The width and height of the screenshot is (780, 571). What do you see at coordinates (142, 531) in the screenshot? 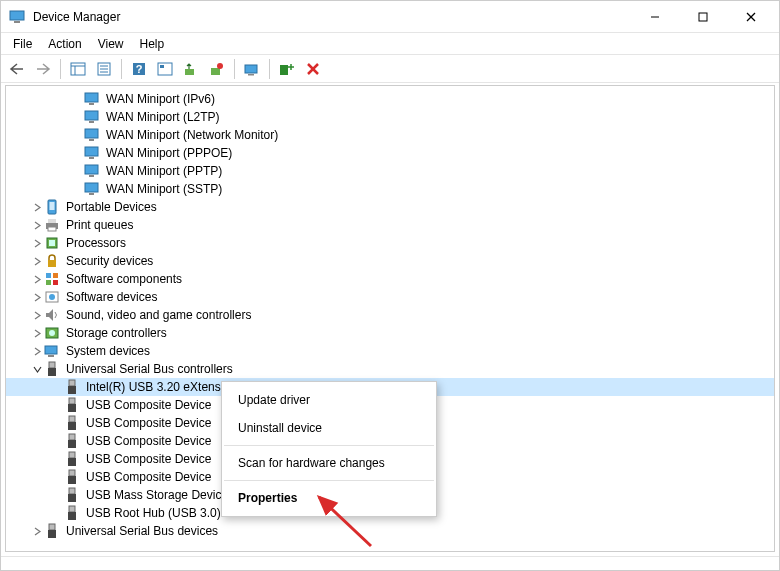
I see `tree-item-label: Universal Serial Bus devices` at bounding box center [142, 531].